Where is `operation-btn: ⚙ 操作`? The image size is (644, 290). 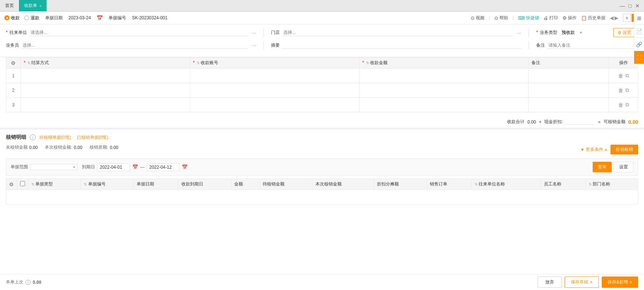 operation-btn: ⚙ 操作 is located at coordinates (570, 18).